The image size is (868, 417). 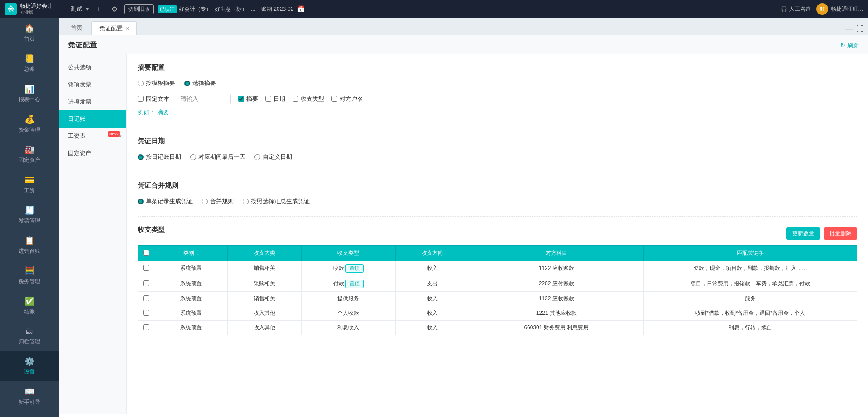 What do you see at coordinates (127, 28) in the screenshot?
I see `tab-close-icon: ×` at bounding box center [127, 28].